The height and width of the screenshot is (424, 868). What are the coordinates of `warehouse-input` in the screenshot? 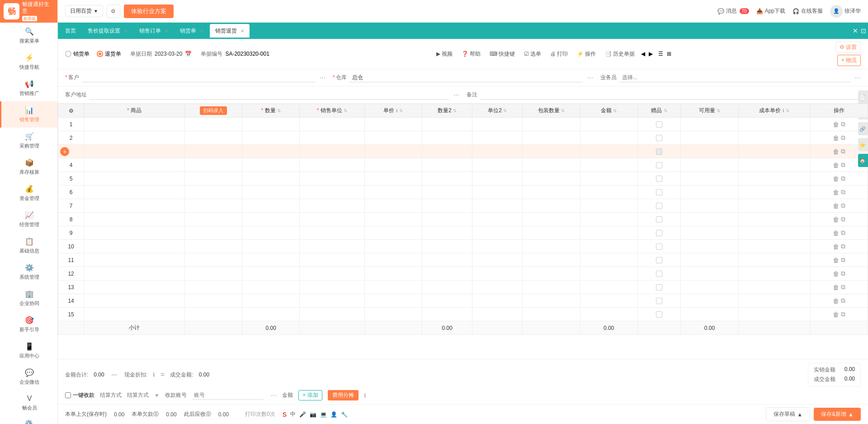 It's located at (466, 78).